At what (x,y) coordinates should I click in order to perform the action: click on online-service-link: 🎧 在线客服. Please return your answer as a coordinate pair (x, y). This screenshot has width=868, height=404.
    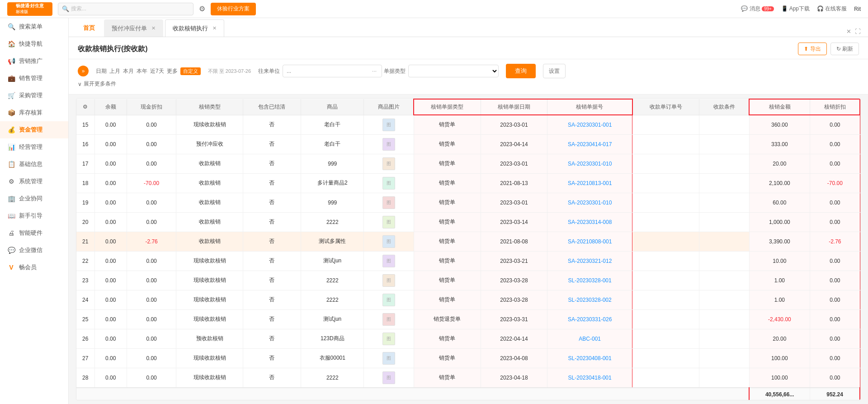
    Looking at the image, I should click on (832, 9).